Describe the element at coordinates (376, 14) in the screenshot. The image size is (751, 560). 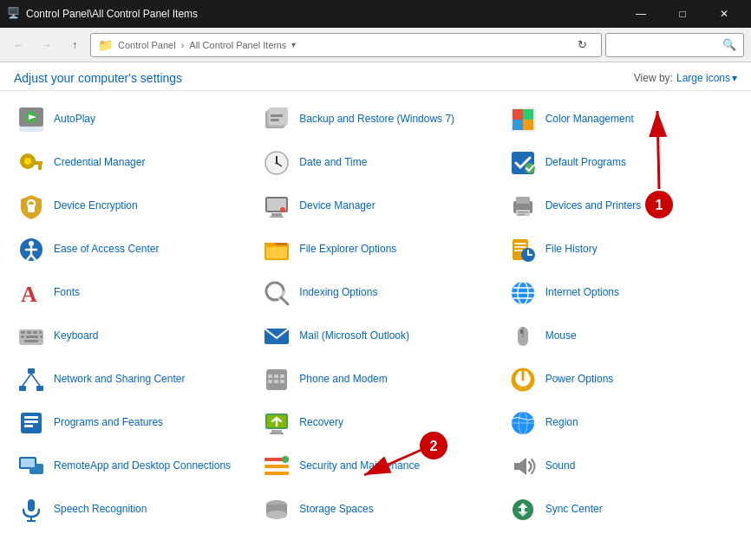
I see `titlebar: 🖥️ Control Panel\All Control Panel Items…` at that location.